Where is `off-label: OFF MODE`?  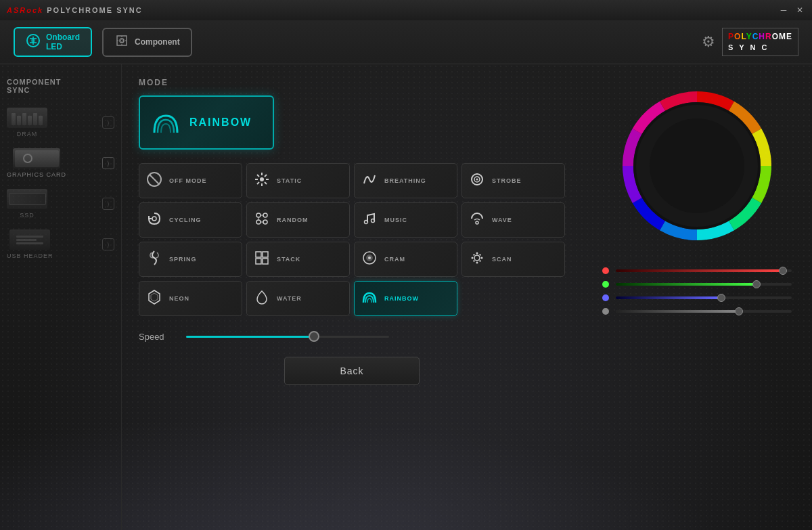
off-label: OFF MODE is located at coordinates (188, 181).